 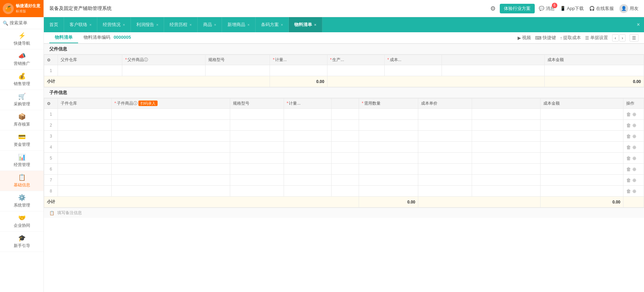 I want to click on copy-icon-7: ⊕, so click(x=634, y=180).